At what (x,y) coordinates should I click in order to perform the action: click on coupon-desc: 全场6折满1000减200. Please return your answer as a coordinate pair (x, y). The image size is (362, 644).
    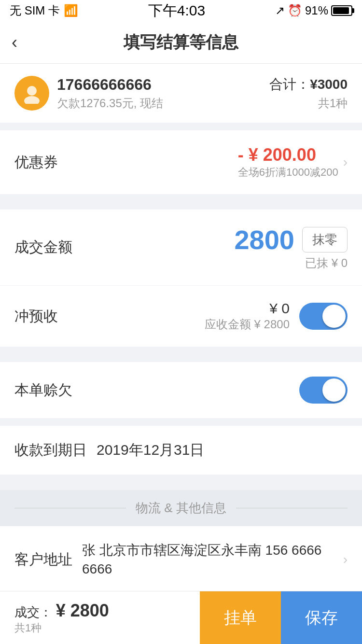
    Looking at the image, I should click on (288, 172).